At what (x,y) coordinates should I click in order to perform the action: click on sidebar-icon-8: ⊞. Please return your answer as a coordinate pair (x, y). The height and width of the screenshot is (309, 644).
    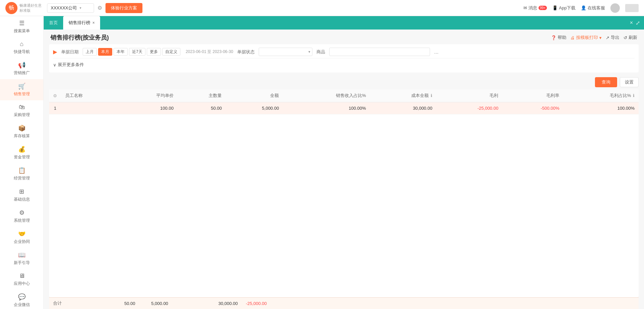
    Looking at the image, I should click on (22, 192).